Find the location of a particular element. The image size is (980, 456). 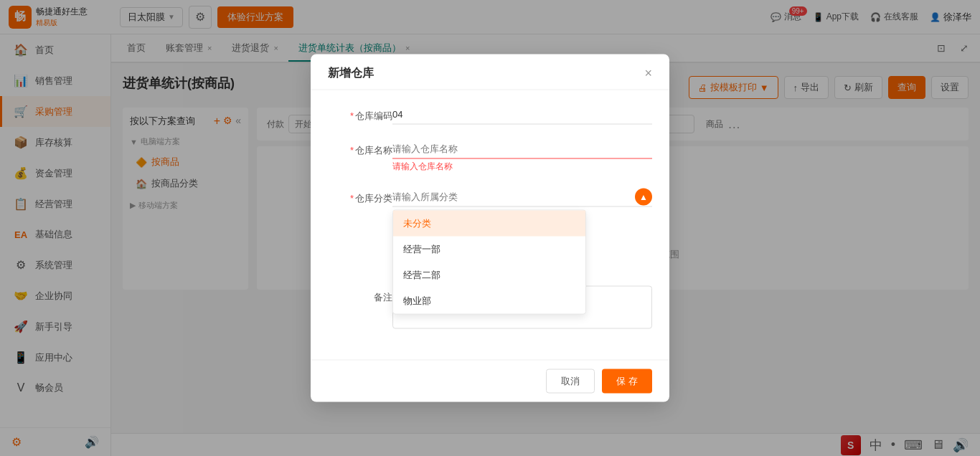

form-row-category: 仓库分类 ▲ 未分类 经营一部 经营二部 物业部 is located at coordinates (490, 197).